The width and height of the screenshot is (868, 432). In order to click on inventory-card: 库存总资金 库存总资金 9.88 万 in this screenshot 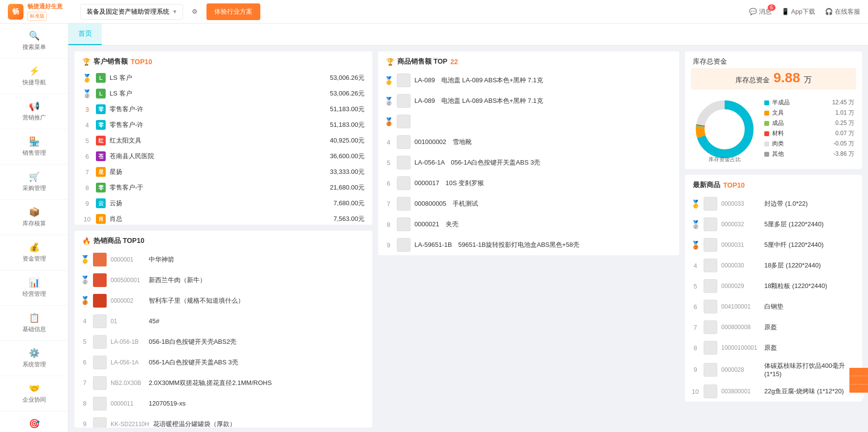, I will do `click(774, 110)`.